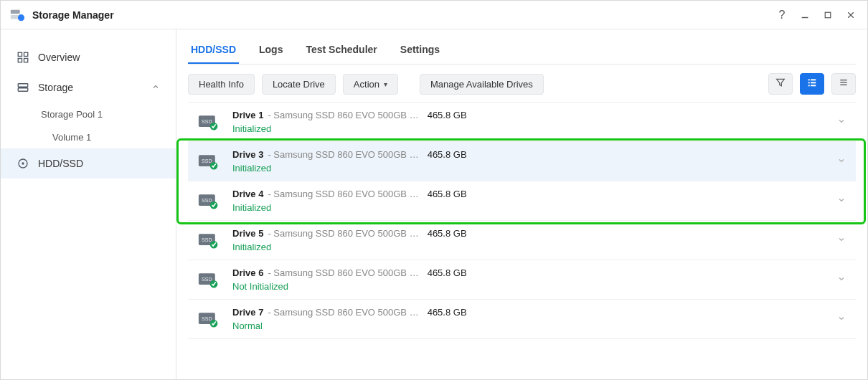 Image resolution: width=868 pixels, height=380 pixels. I want to click on drive-row: SSD Drive 7 - Samsung SSD 860 EVO 500GB …, so click(522, 319).